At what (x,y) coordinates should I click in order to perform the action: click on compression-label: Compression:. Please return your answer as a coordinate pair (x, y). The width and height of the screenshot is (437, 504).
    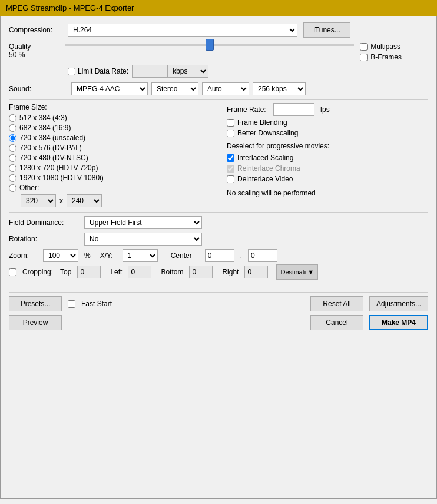
    Looking at the image, I should click on (38, 30).